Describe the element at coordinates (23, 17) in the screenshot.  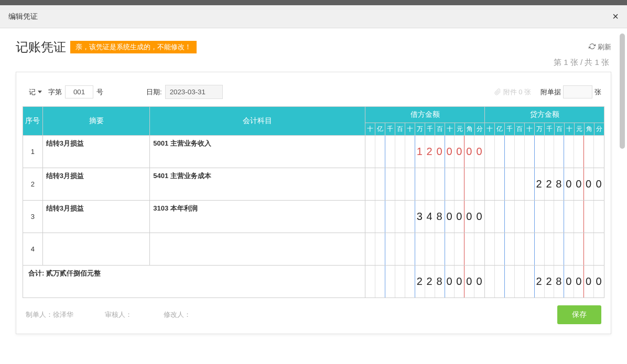
I see `modal-title: 编辑凭证` at that location.